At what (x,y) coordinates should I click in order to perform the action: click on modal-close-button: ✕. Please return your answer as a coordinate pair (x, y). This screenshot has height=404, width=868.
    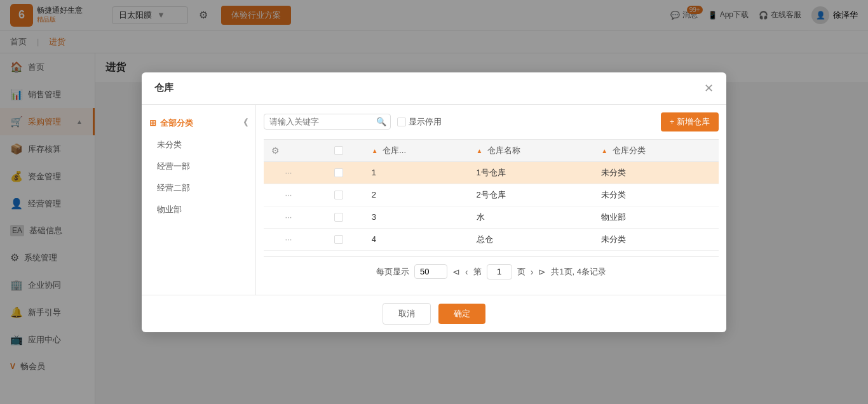
    Looking at the image, I should click on (709, 88).